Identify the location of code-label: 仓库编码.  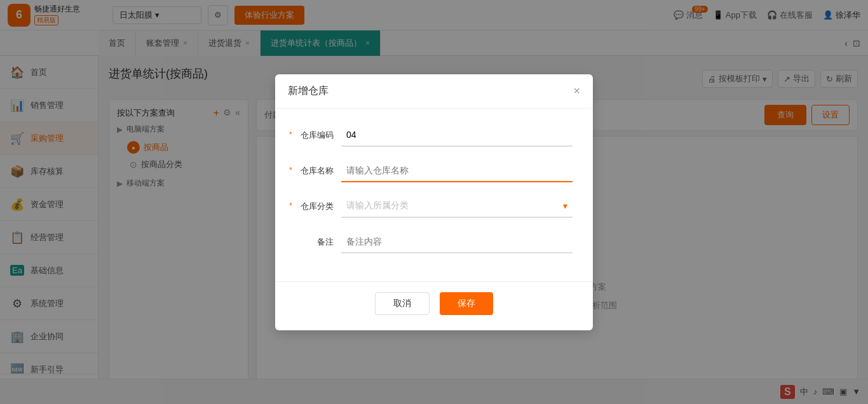
(315, 135).